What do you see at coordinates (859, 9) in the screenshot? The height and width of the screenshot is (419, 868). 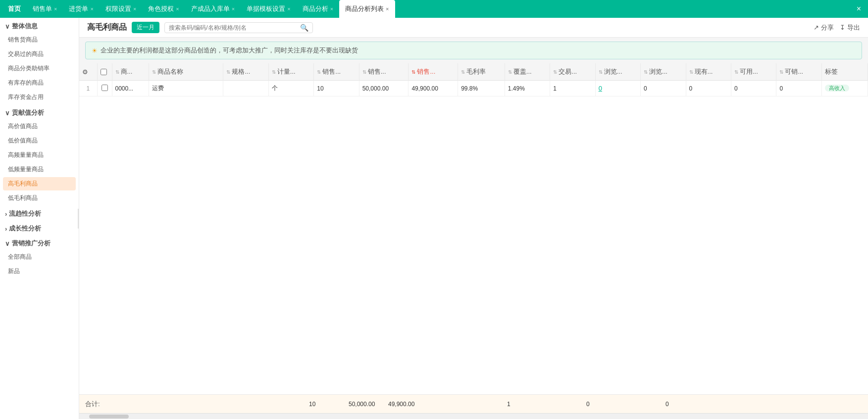 I see `window-close-btn: ×` at bounding box center [859, 9].